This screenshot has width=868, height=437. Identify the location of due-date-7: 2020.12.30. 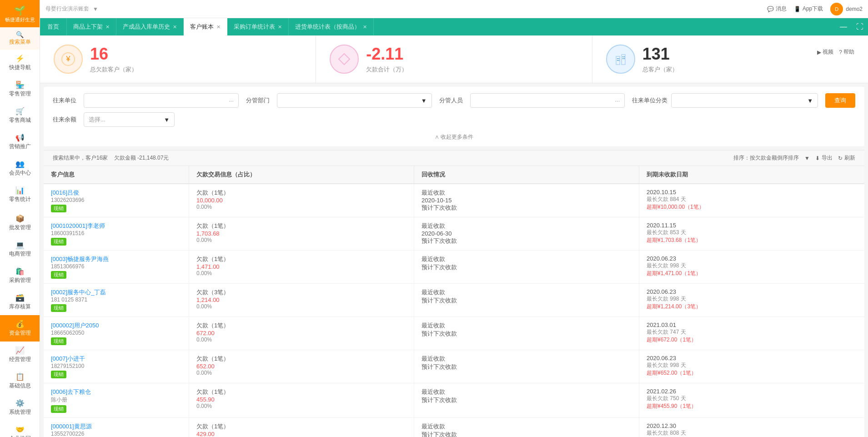
(752, 426).